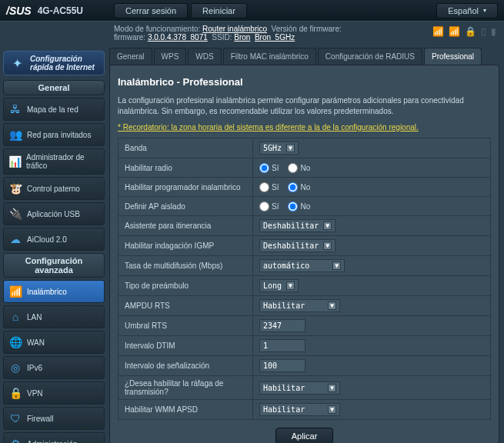 This screenshot has height=443, width=504. Describe the element at coordinates (300, 388) in the screenshot. I see `burst-select: Habilitar ▼` at that location.